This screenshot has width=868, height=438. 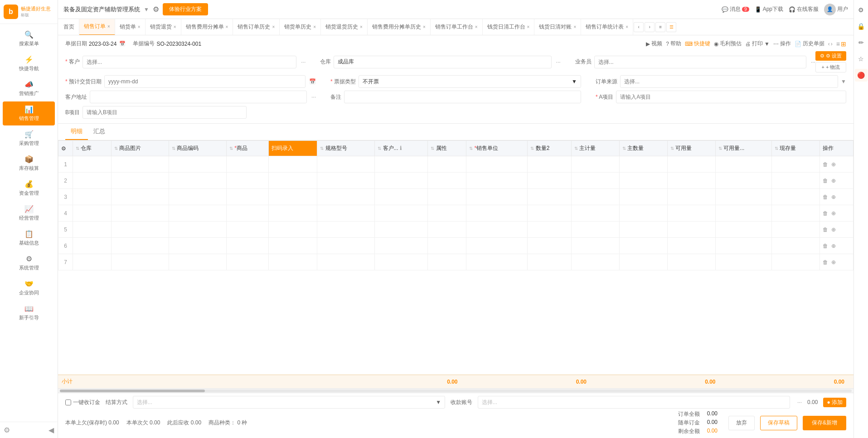 I want to click on sidebar-item-quicknav: ⚡ 快捷导航, so click(x=29, y=63).